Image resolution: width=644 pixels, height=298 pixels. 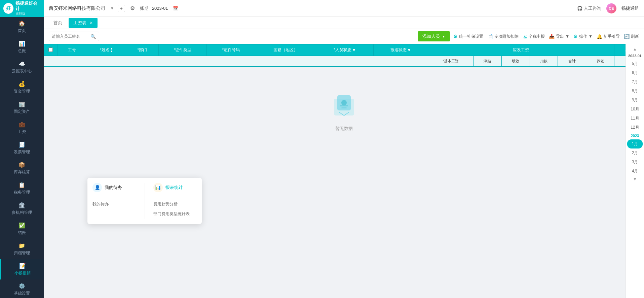 What do you see at coordinates (344, 129) in the screenshot?
I see `empty-text: 暂无数据` at bounding box center [344, 129].